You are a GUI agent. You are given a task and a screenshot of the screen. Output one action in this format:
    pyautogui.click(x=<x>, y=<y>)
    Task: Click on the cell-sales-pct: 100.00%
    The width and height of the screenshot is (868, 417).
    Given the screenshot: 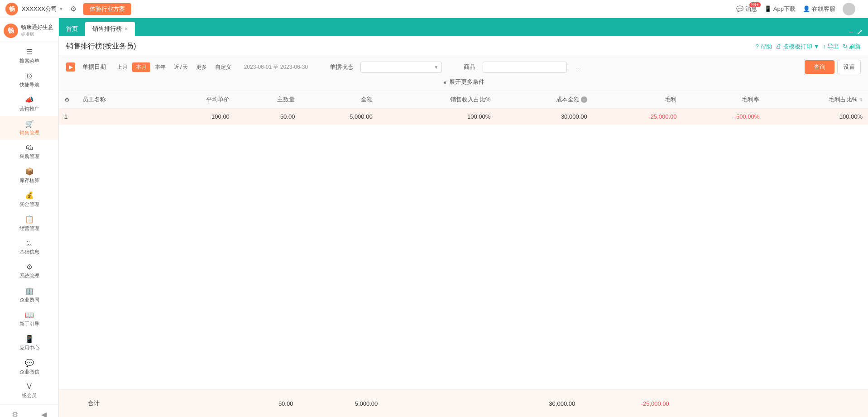 What is the action you would take?
    pyautogui.click(x=437, y=117)
    